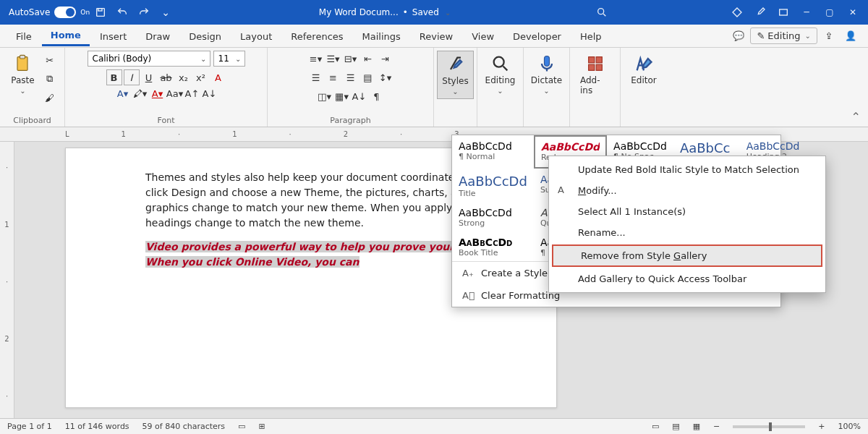 Image resolution: width=868 pixels, height=434 pixels. Describe the element at coordinates (149, 59) in the screenshot. I see `font-name-combo: Calibri (Body)` at that location.